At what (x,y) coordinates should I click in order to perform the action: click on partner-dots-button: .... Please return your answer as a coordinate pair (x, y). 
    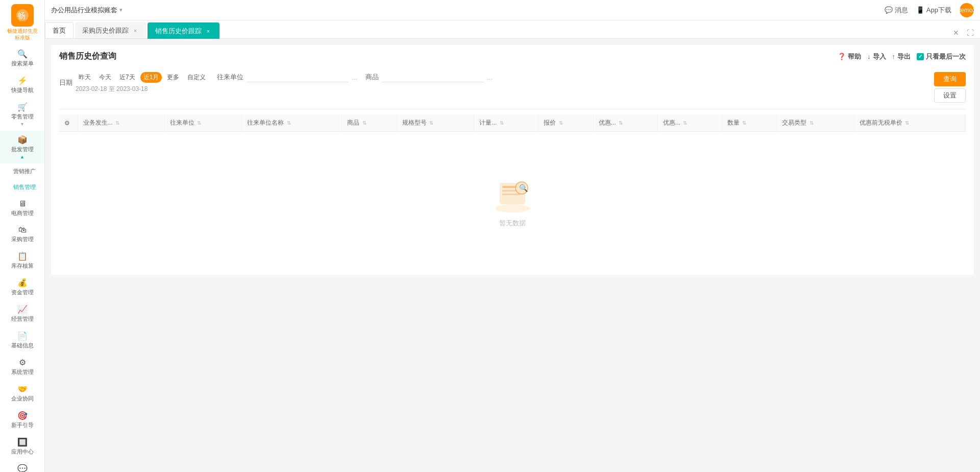
    Looking at the image, I should click on (354, 78).